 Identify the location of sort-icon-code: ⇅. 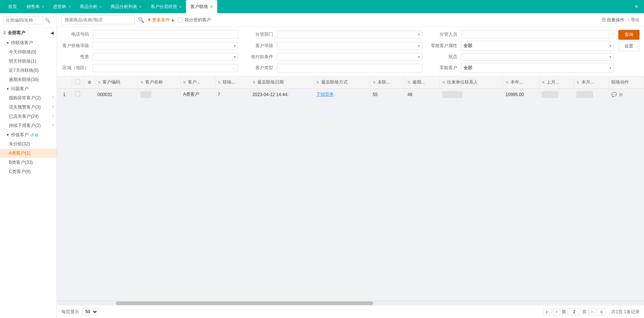
(99, 82).